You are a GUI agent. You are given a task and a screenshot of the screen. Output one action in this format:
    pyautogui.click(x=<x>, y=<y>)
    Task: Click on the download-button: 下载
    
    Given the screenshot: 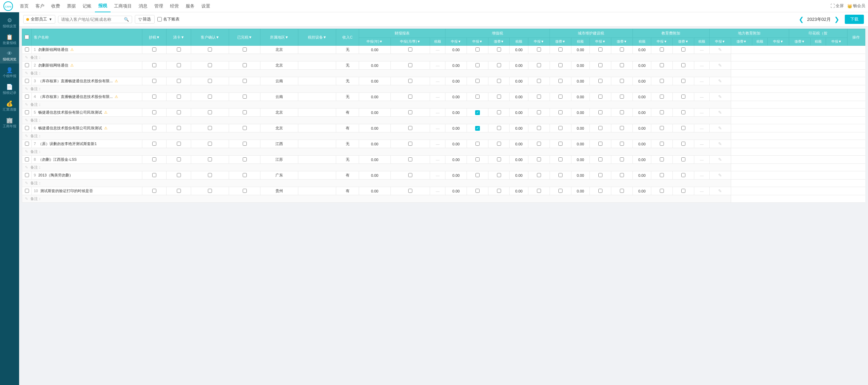 What is the action you would take?
    pyautogui.click(x=854, y=19)
    